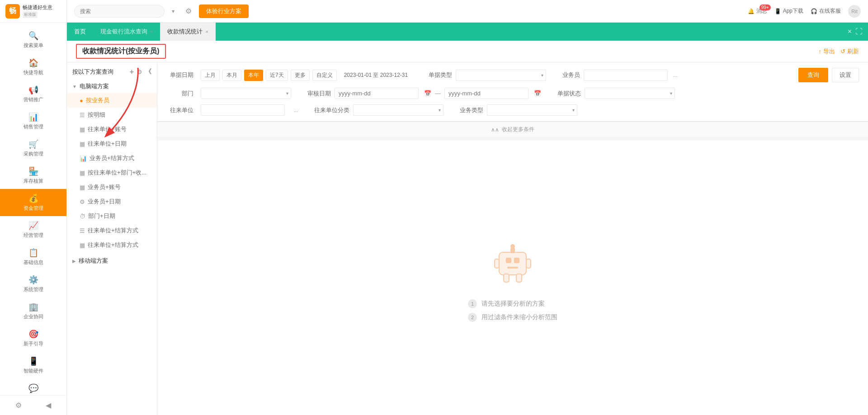 This screenshot has width=868, height=415. I want to click on scheme-item-salesperson-settlement: 📊 业务员+结算方式, so click(112, 158).